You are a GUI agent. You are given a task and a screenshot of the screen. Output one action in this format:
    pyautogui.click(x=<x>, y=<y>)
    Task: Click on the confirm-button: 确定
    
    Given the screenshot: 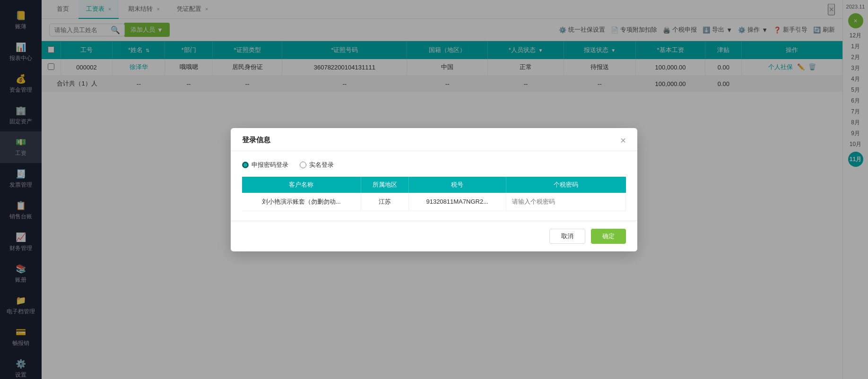 What is the action you would take?
    pyautogui.click(x=608, y=236)
    